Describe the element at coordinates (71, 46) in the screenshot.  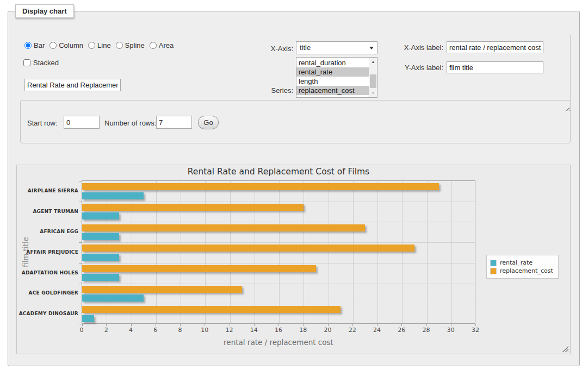
I see `chart-type-label-column: Column` at that location.